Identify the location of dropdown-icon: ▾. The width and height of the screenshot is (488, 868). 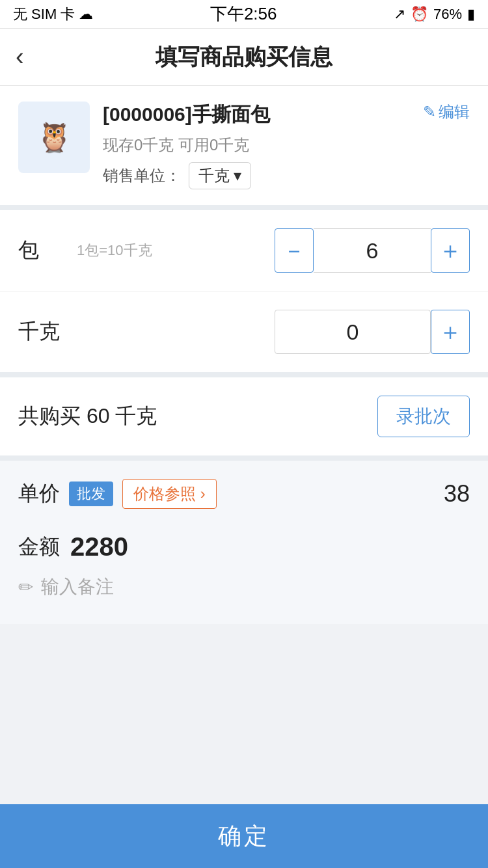
(237, 176).